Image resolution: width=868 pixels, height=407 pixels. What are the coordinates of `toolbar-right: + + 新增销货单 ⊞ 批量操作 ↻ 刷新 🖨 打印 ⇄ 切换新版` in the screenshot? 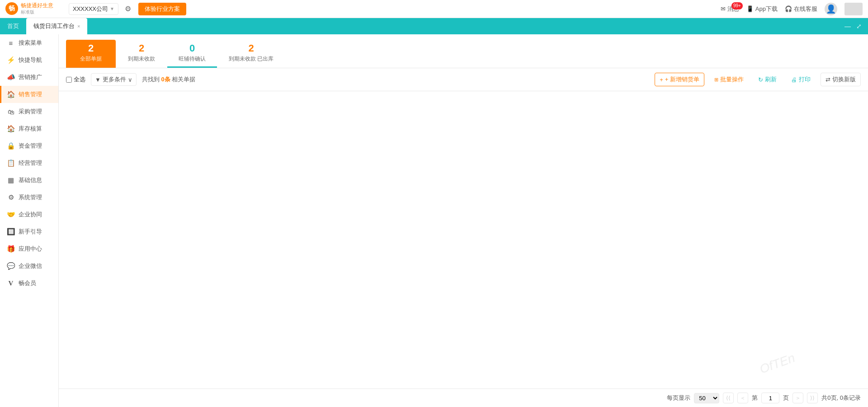 It's located at (758, 80).